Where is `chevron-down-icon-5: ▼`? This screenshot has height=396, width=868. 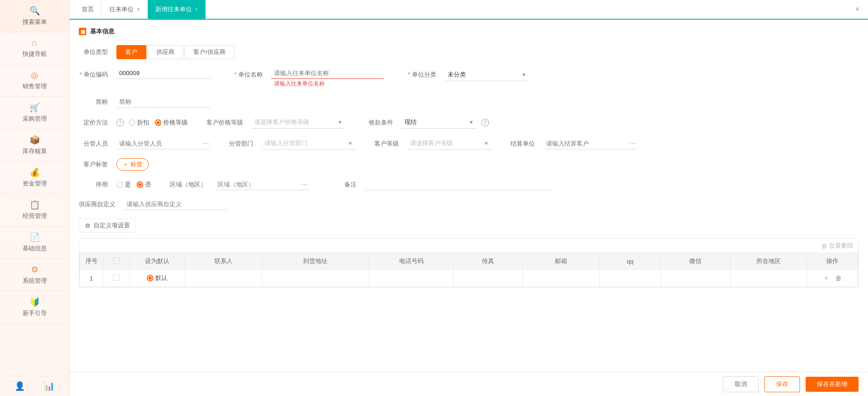 chevron-down-icon-5: ▼ is located at coordinates (486, 143).